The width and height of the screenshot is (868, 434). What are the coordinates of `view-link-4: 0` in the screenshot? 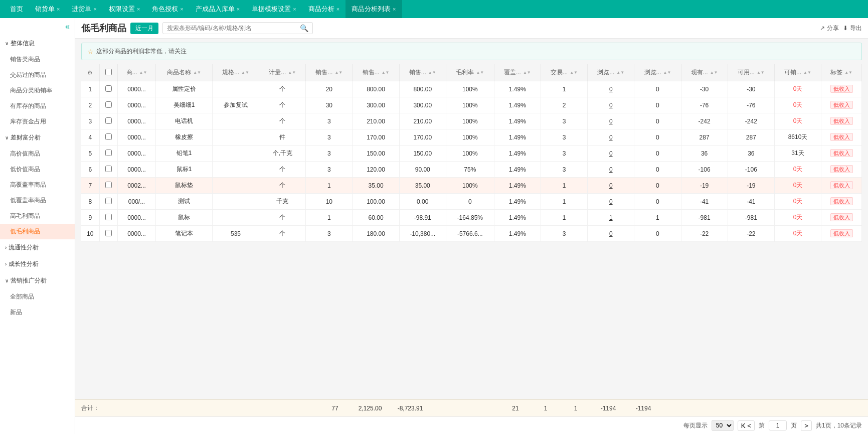 It's located at (611, 137).